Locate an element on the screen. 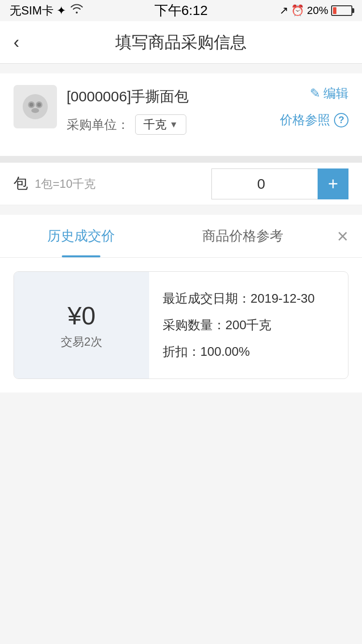 The image size is (362, 644). discount-line: 折扣：100.00% is located at coordinates (249, 351).